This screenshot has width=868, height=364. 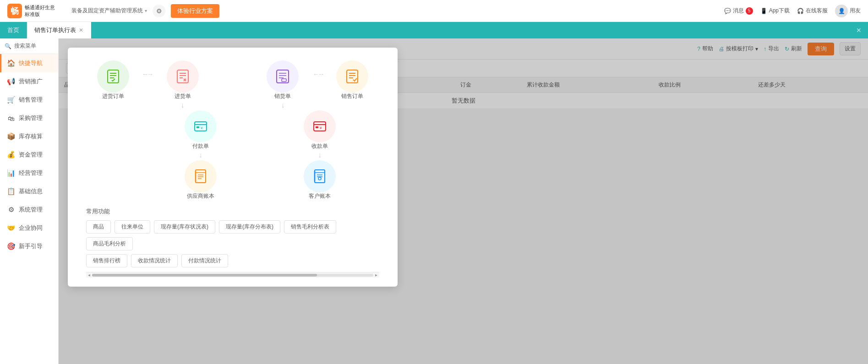 I want to click on node-sales-order: 销售订单, so click(x=352, y=81).